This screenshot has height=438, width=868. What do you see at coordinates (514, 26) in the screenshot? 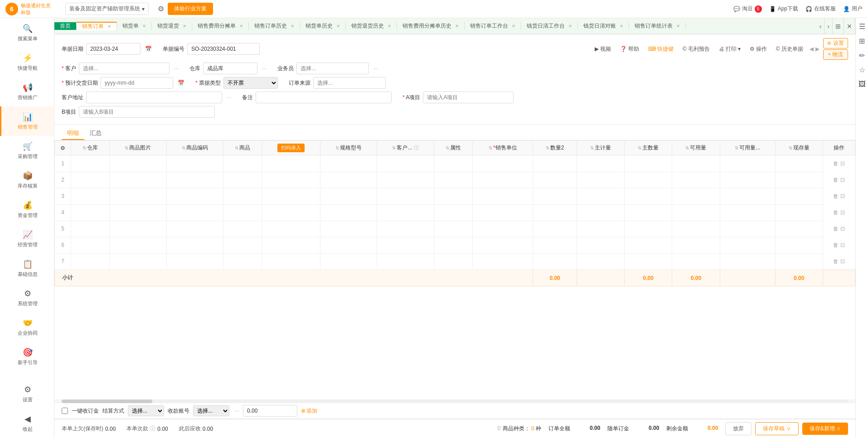
I see `tab-close-x-9: ✕` at bounding box center [514, 26].